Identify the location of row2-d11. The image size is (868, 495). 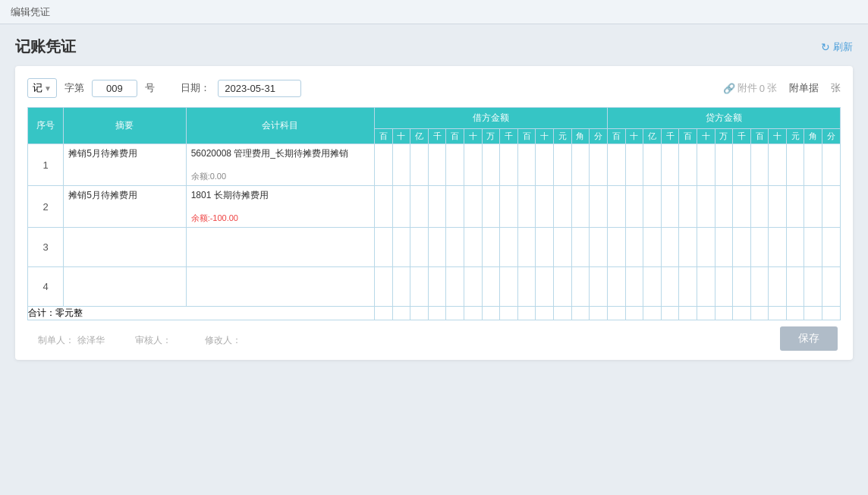
(562, 207).